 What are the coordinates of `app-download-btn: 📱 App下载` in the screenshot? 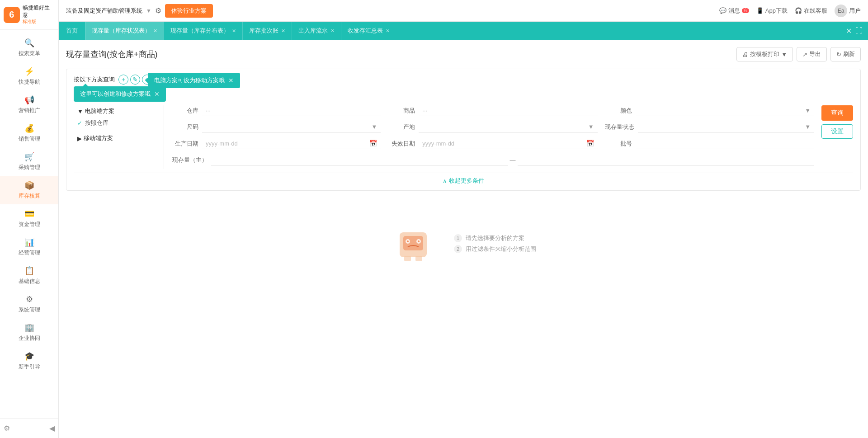 It's located at (772, 11).